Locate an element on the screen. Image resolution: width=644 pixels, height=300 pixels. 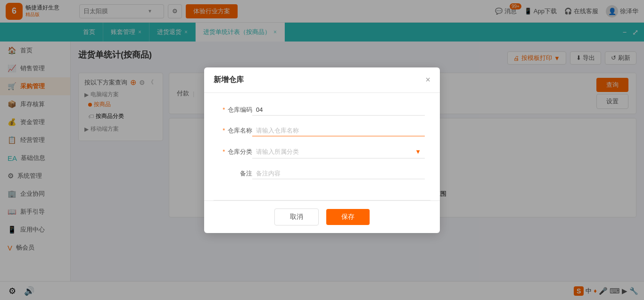
modal-body: * 仓库编码 * 仓库名称 * 仓库分类 请输入所属分类 is located at coordinates (322, 146).